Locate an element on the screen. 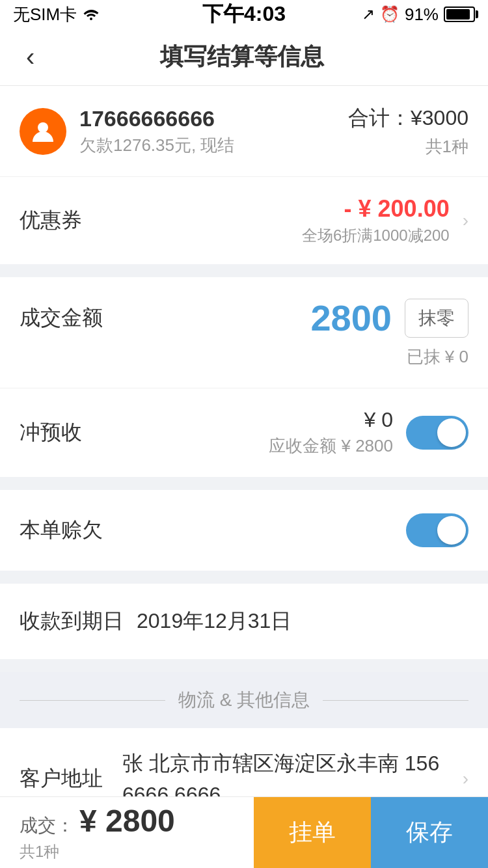 The height and width of the screenshot is (868, 488). deal-sub: 已抹 ¥ 0 is located at coordinates (437, 357).